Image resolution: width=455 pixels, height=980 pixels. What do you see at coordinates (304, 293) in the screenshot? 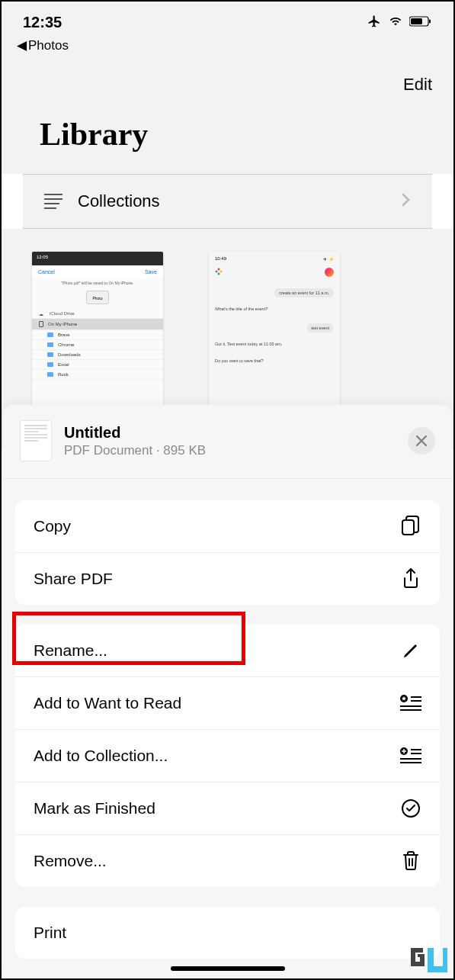
I see `thumb2-bubble: create an event for 11 a.m.` at bounding box center [304, 293].